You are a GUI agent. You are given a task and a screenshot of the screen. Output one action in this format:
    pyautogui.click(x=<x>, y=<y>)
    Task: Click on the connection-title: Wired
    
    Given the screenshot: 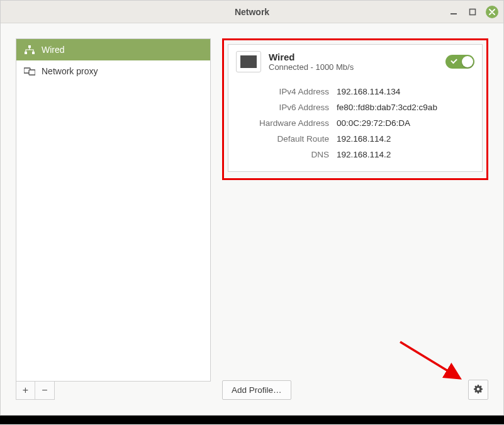 What is the action you would take?
    pyautogui.click(x=354, y=57)
    